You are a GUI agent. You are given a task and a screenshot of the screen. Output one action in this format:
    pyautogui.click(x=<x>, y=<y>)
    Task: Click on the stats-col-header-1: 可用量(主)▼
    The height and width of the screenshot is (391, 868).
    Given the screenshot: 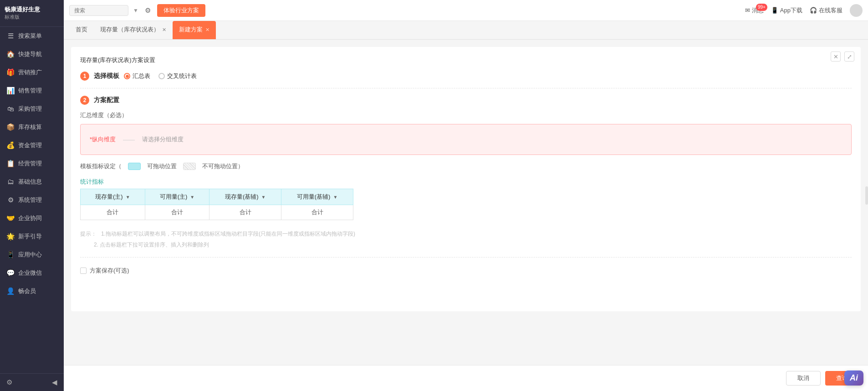 What is the action you would take?
    pyautogui.click(x=177, y=197)
    